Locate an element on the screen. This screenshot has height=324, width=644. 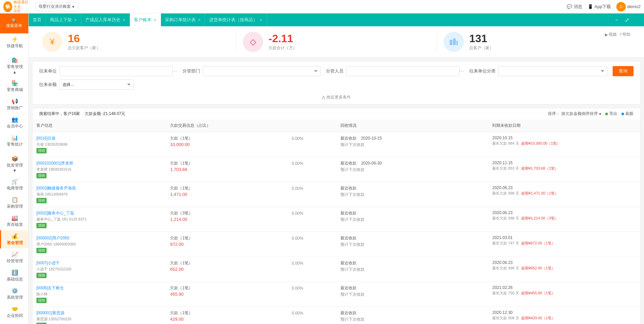
next-payment-0: 预计下次收款 is located at coordinates (412, 145).